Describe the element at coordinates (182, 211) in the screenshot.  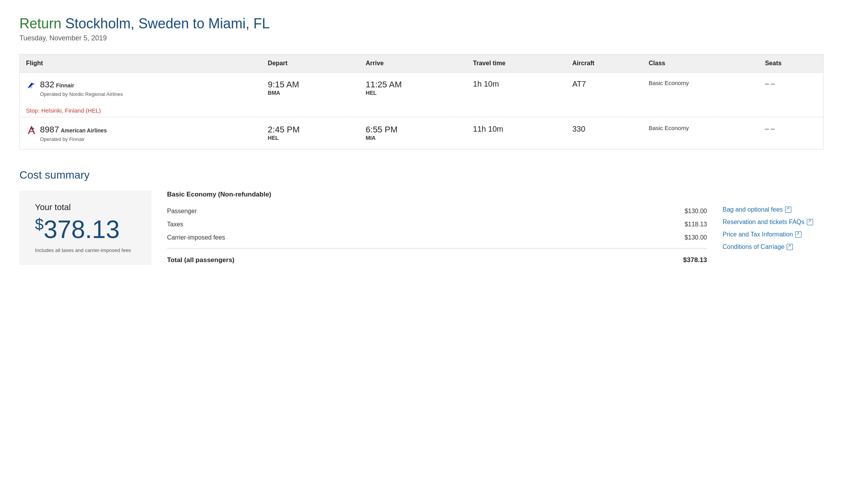
I see `passenger-label: Passenger` at that location.